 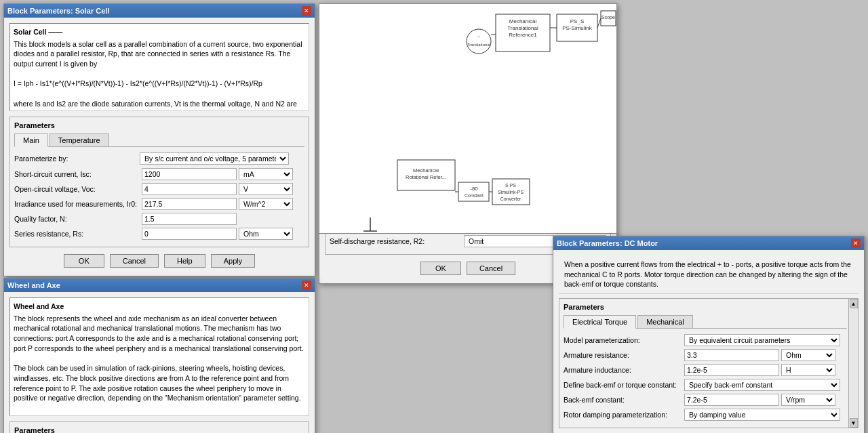 I want to click on solar-cell-quality-row: Quality factor, N:, so click(x=159, y=219).